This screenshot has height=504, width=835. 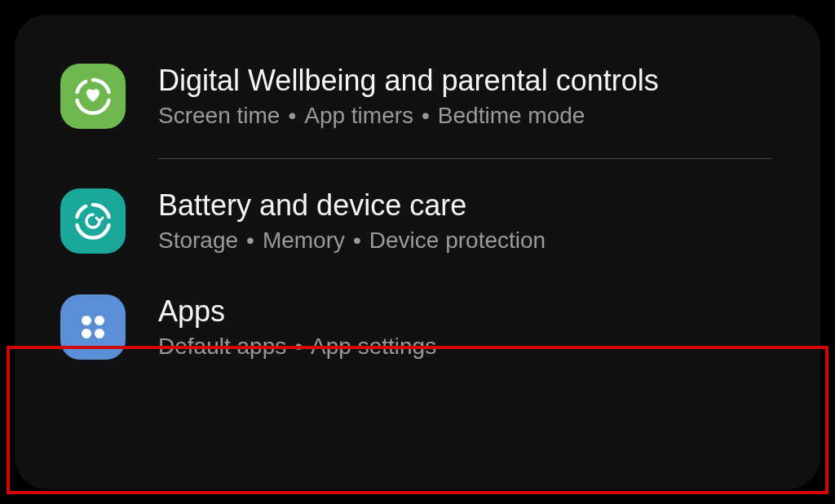 What do you see at coordinates (409, 116) in the screenshot?
I see `settings-item-subtitle: Screen time•App timers•Bedtime mode` at bounding box center [409, 116].